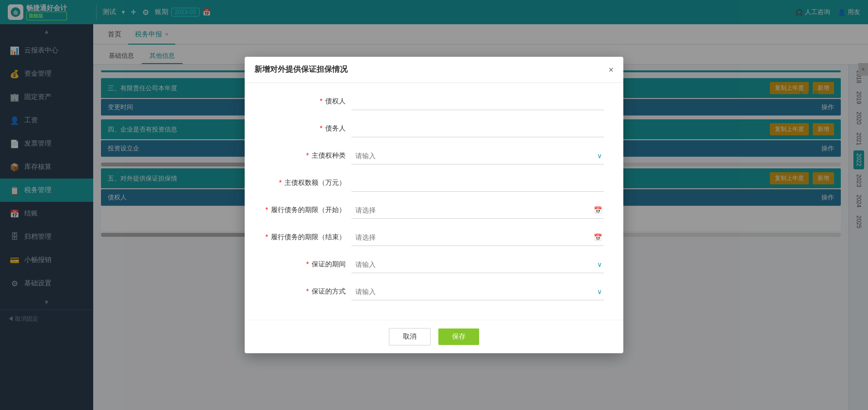 Image resolution: width=868 pixels, height=410 pixels. I want to click on period-start-date: 📅, so click(478, 210).